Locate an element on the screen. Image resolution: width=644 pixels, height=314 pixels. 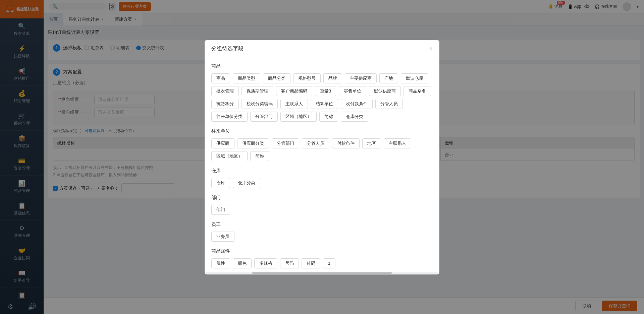
field-group-4: 员工业务员 is located at coordinates (322, 232).